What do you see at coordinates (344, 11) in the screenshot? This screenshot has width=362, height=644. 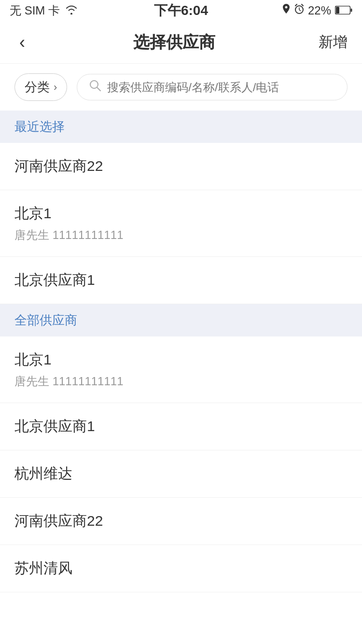 I see `battery-icon` at bounding box center [344, 11].